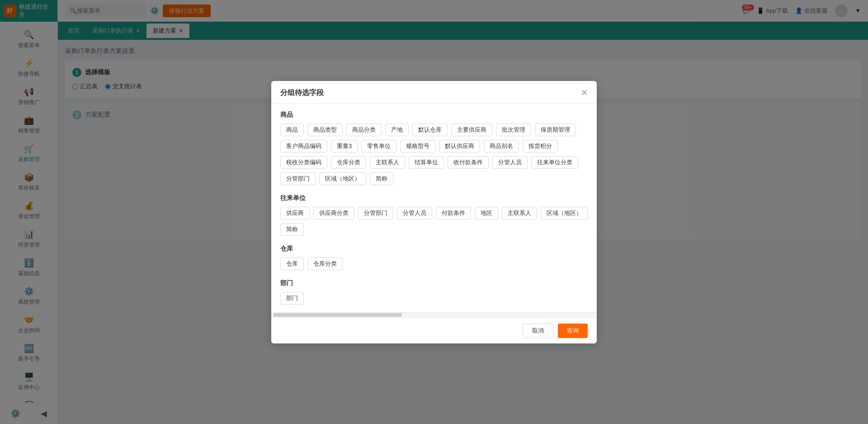 This screenshot has height=424, width=868. I want to click on field-tag-0-23: 区域（地区）, so click(343, 179).